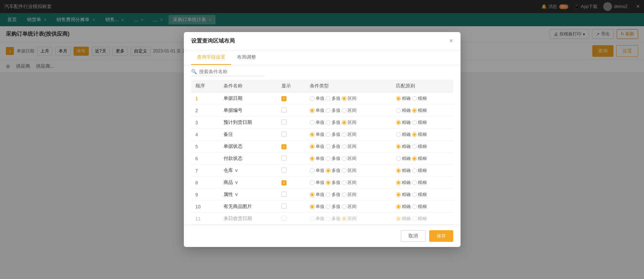 The height and width of the screenshot is (279, 644). Describe the element at coordinates (232, 71) in the screenshot. I see `search-input` at that location.